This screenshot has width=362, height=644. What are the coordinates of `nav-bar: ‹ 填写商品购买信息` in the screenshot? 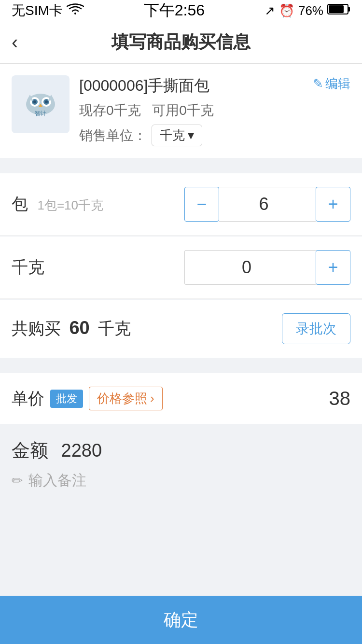 It's located at (181, 42).